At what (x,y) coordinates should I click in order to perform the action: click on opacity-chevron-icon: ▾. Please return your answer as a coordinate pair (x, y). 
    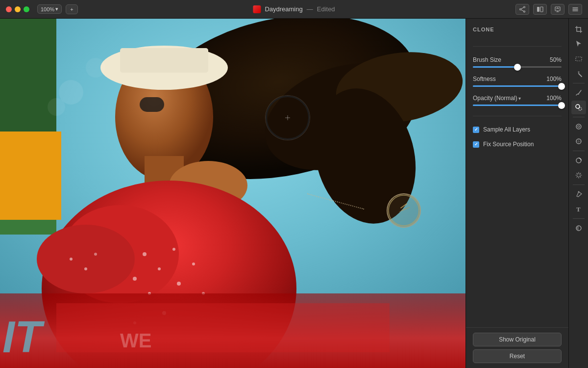
    Looking at the image, I should click on (519, 98).